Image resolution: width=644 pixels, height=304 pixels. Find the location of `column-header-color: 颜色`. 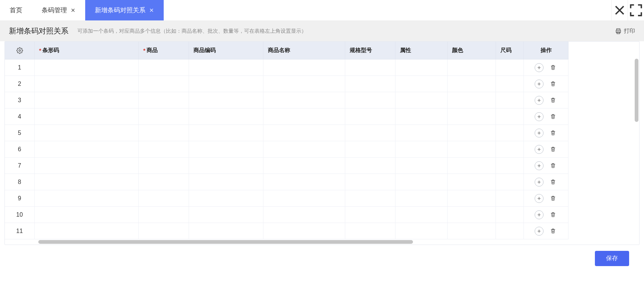

column-header-color: 颜色 is located at coordinates (472, 51).